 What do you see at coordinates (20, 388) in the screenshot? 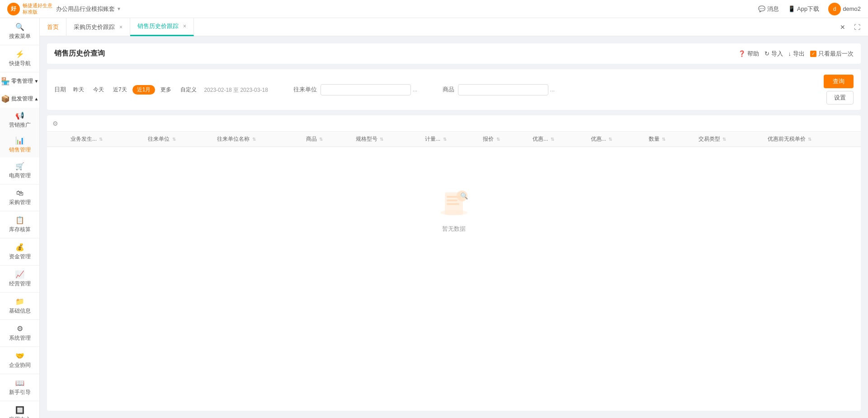
I see `sidebar-item-guide: 📖 新手引导` at bounding box center [20, 388].